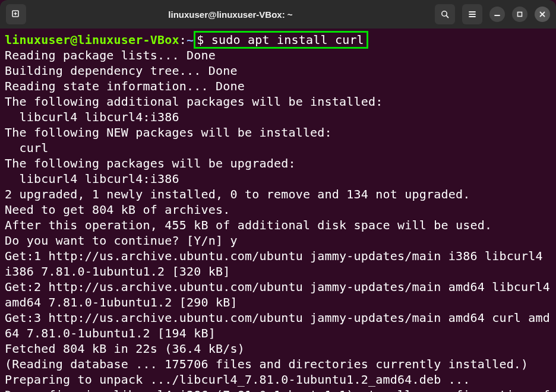 This screenshot has width=556, height=392. I want to click on titlebar-right, so click(492, 14).